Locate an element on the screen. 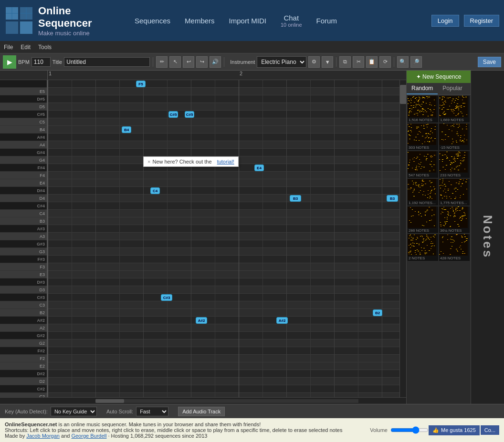 This screenshot has height=442, width=504. nav-members: Members is located at coordinates (200, 21).